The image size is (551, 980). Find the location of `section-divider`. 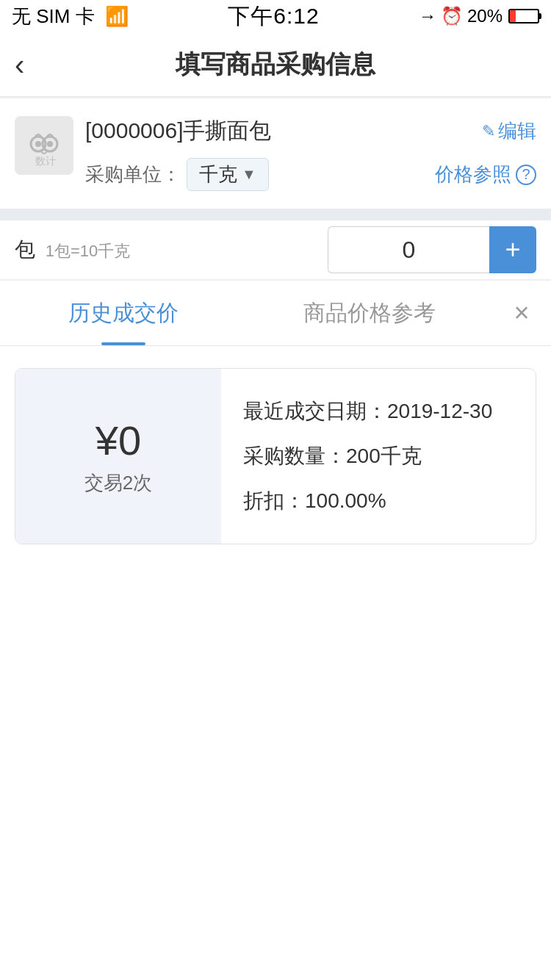

section-divider is located at coordinates (276, 215).